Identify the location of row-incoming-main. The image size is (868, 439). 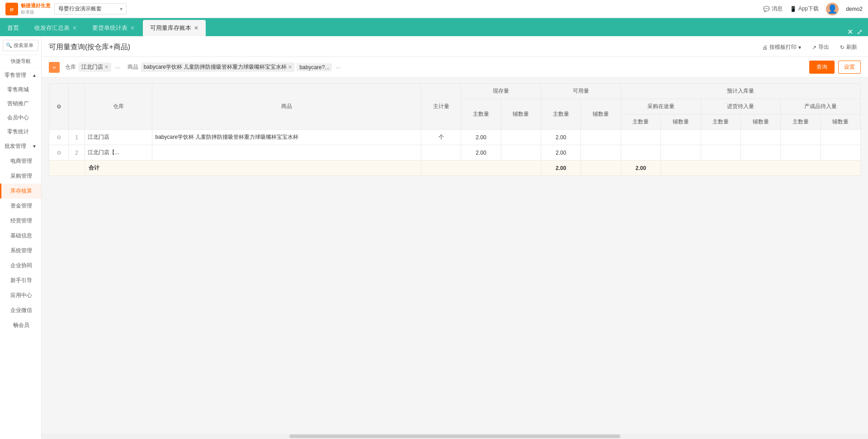
(721, 137).